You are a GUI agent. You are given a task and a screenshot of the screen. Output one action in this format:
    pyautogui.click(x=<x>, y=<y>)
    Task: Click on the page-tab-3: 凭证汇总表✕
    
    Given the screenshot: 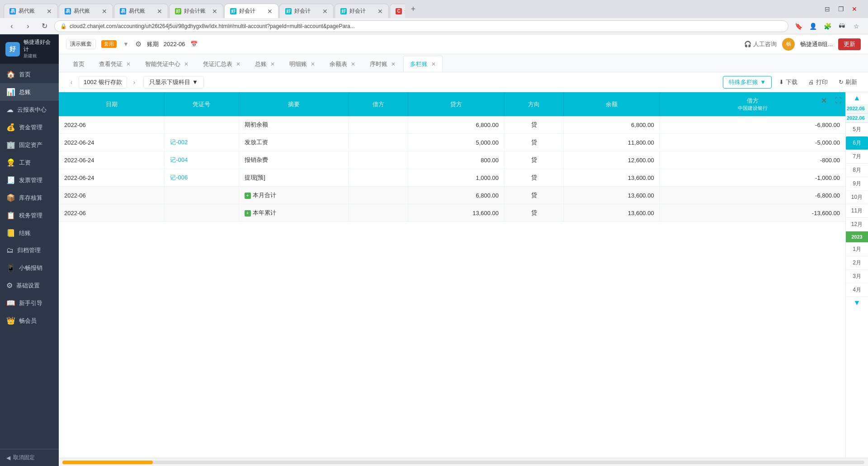 What is the action you would take?
    pyautogui.click(x=222, y=64)
    